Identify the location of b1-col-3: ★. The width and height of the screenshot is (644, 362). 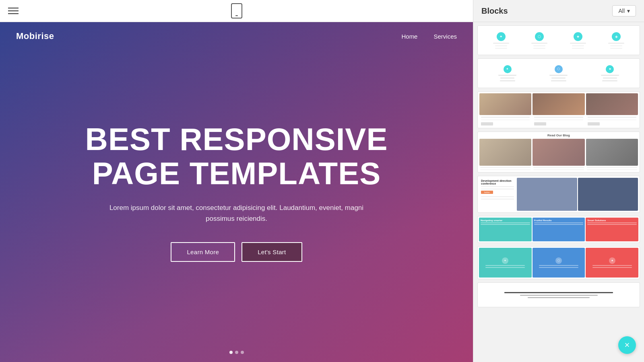
(578, 40).